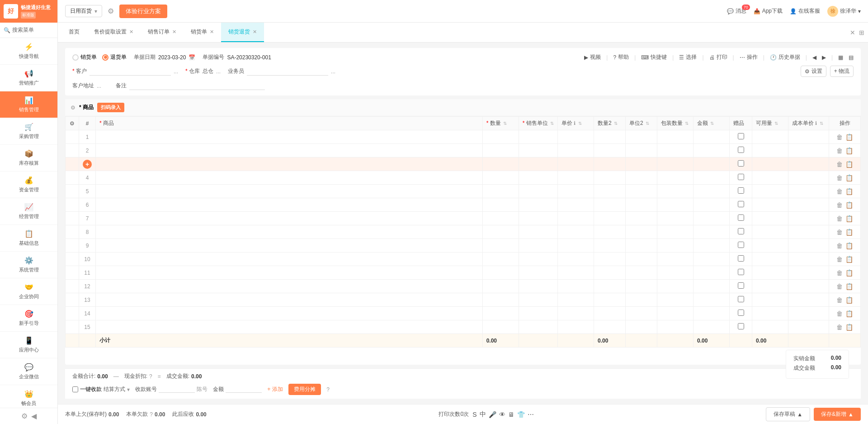  I want to click on tab-home: 首页, so click(74, 33).